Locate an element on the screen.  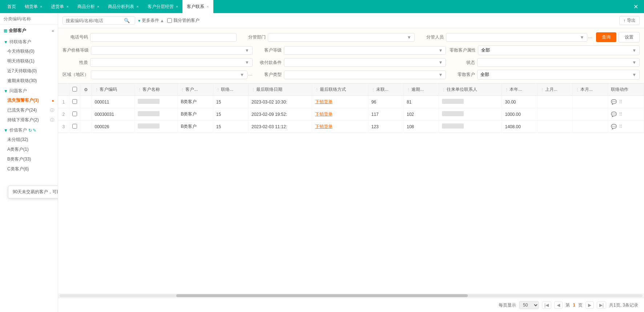
filter-status: 状态 ▼ is located at coordinates (544, 62).